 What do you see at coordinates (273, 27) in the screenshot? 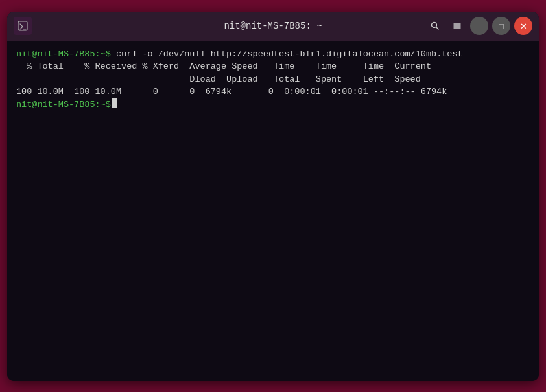
I see `titlebar: nit@nit-MS-7B85: ~ — □ ✕` at bounding box center [273, 27].